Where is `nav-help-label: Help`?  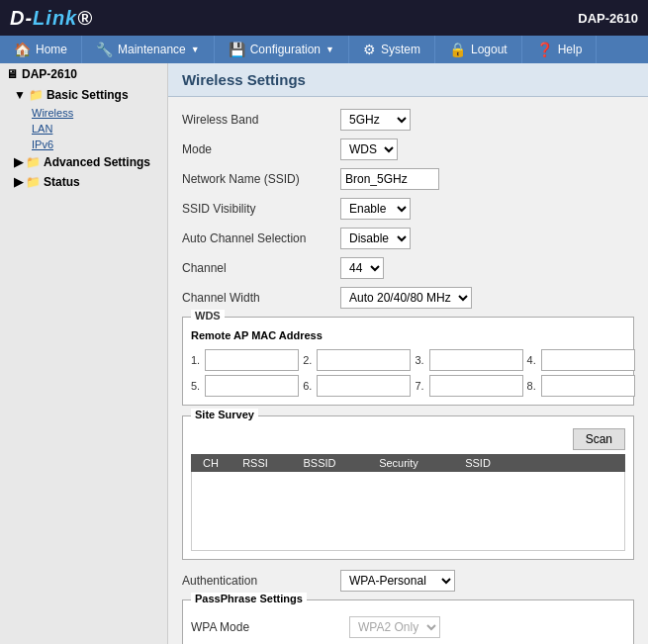
nav-help-label: Help is located at coordinates (570, 49).